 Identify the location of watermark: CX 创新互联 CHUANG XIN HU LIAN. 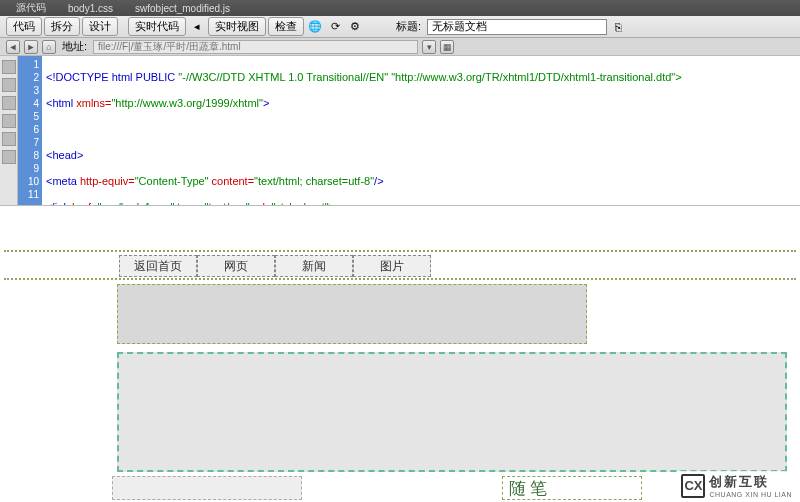
(736, 486).